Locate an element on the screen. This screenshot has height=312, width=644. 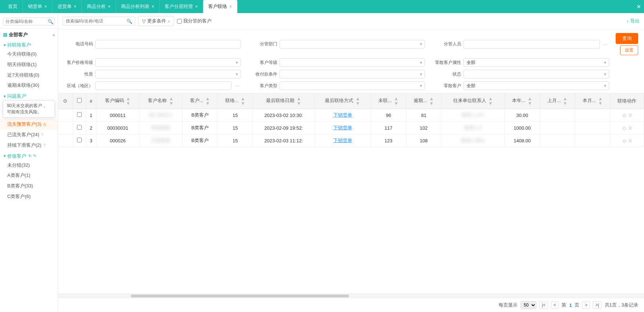
row1-contact-icon: ◇ is located at coordinates (624, 116).